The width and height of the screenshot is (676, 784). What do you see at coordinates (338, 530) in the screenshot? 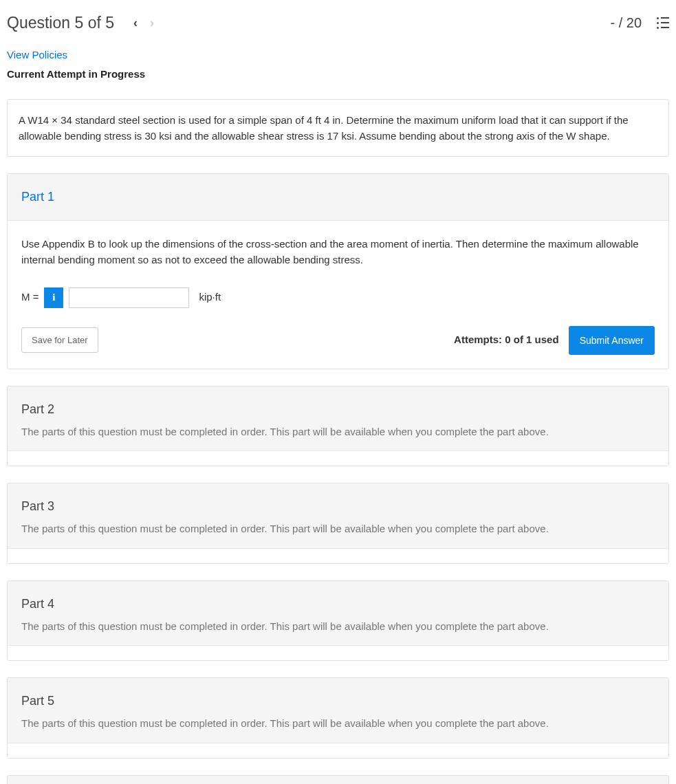
I see `part-3-locked-message: The parts of this question must be compl…` at bounding box center [338, 530].